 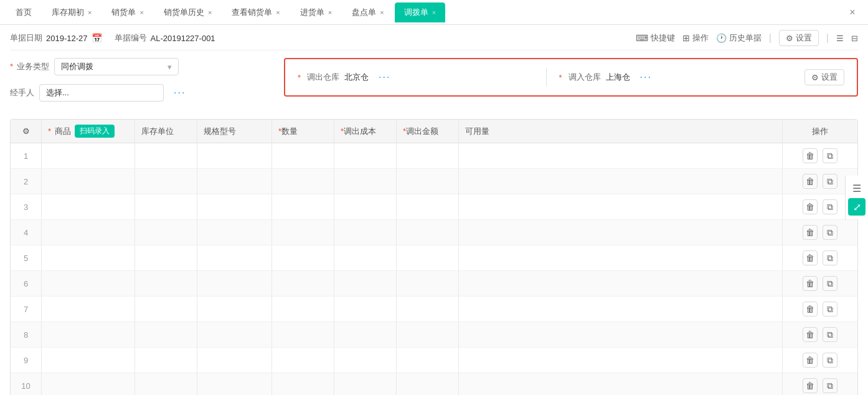 What do you see at coordinates (428, 309) in the screenshot?
I see `row-7-amount` at bounding box center [428, 309].